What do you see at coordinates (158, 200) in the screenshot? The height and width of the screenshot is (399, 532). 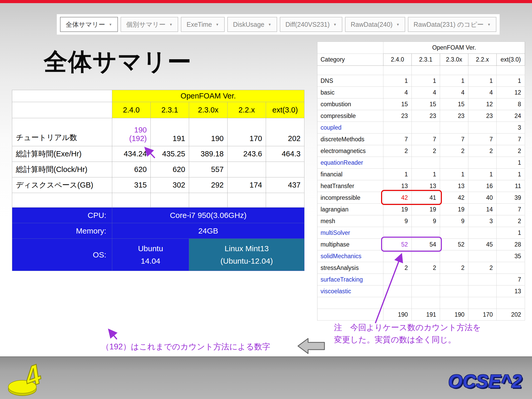 I see `summary-empty-row` at bounding box center [158, 200].